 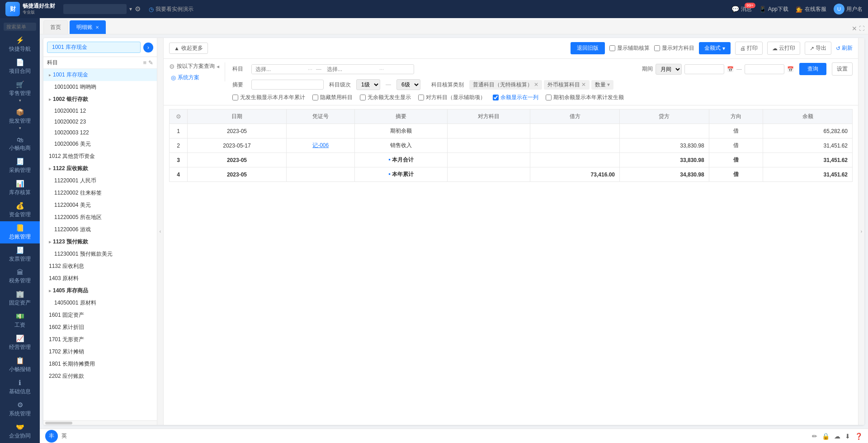 What do you see at coordinates (749, 48) in the screenshot?
I see `print-btn: 🖨 打印` at bounding box center [749, 48].